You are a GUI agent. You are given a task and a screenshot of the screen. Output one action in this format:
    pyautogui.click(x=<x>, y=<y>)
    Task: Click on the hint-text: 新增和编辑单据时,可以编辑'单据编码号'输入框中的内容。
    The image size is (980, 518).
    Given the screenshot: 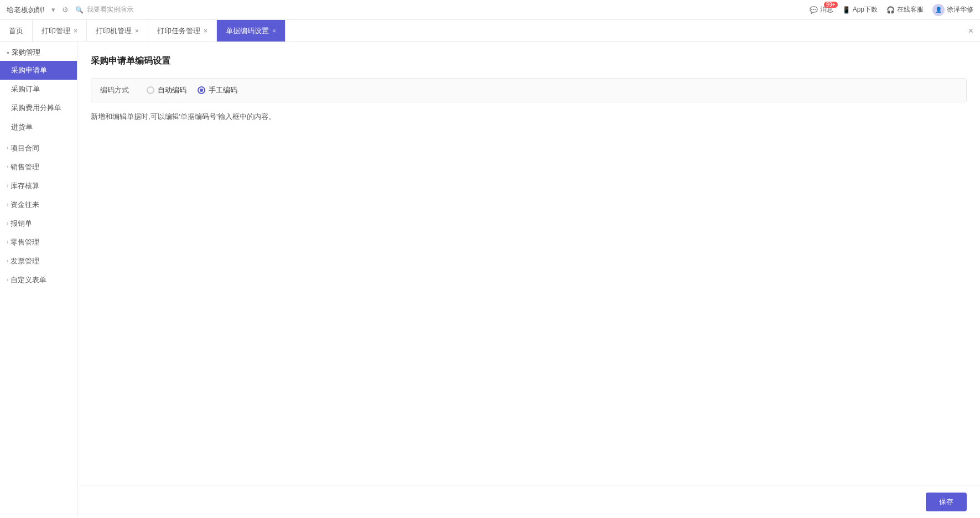 What is the action you would take?
    pyautogui.click(x=529, y=117)
    